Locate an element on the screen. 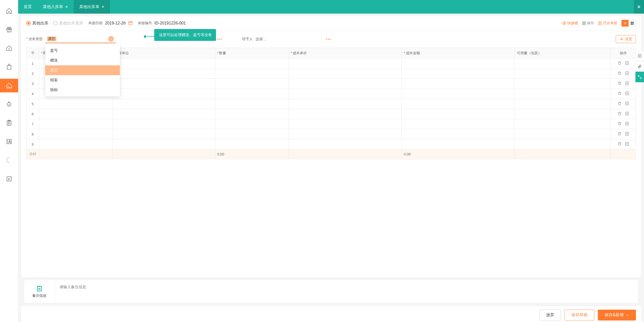  col-qty: *数量 is located at coordinates (252, 53).